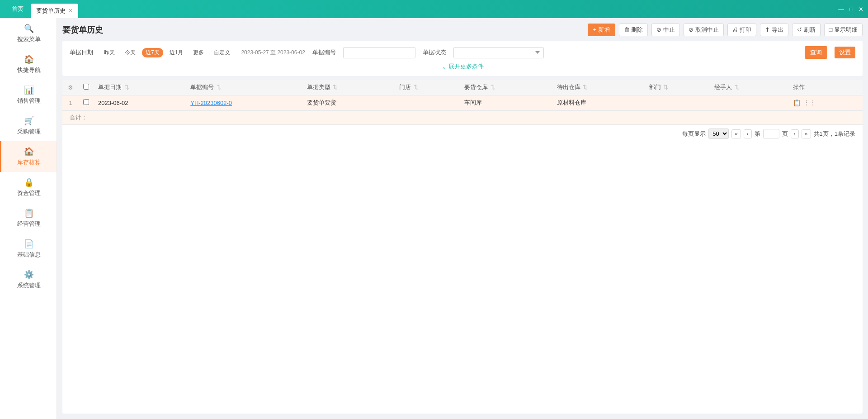 Image resolution: width=868 pixels, height=419 pixels. What do you see at coordinates (222, 52) in the screenshot?
I see `shortcut-custom: 自定义` at bounding box center [222, 52].